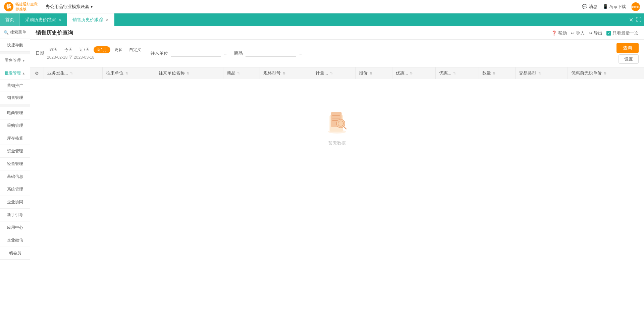 The height and width of the screenshot is (310, 644). Describe the element at coordinates (337, 33) in the screenshot. I see `page-header: 销售历史价查询 ❓ 帮助 ↩ 导入 ↪ 导出 ✓ 只看最后一次` at that location.